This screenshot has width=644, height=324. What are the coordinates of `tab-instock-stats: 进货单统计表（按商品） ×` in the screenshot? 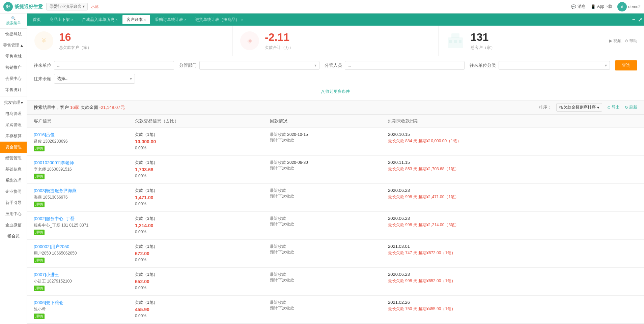 It's located at (219, 20).